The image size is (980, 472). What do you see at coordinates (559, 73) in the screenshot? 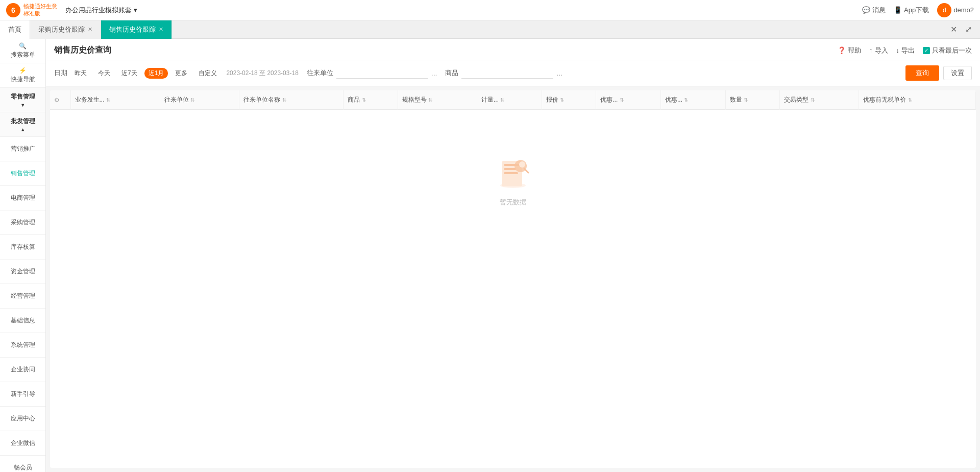
I see `product-dots: ...` at bounding box center [559, 73].